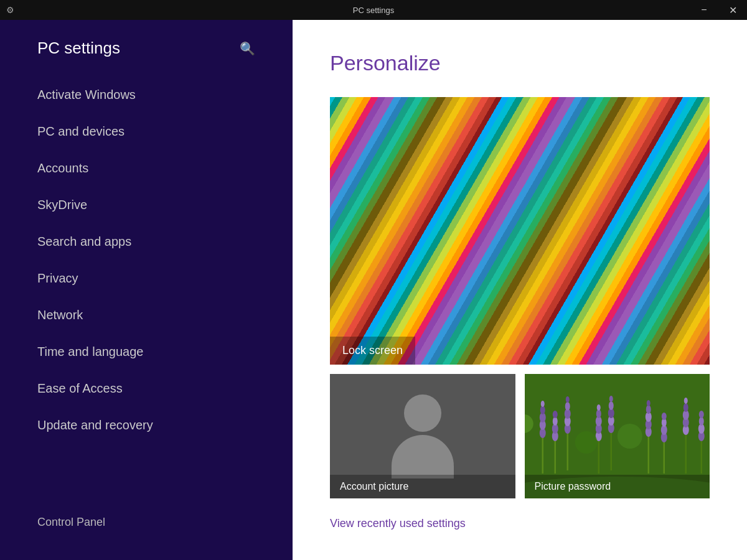  Describe the element at coordinates (618, 487) in the screenshot. I see `picture-password-label: Picture password` at that location.